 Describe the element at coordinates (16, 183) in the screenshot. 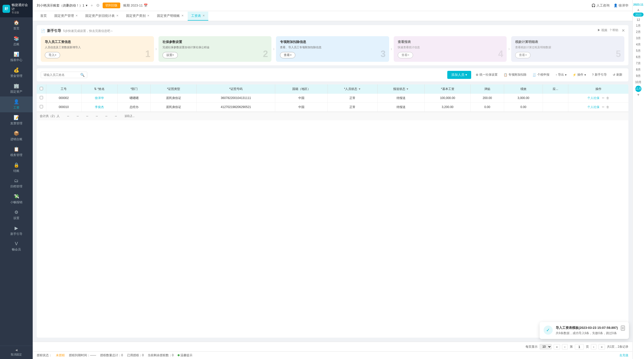

I see `sidebar-item-archive: 🗂归档管理` at that location.